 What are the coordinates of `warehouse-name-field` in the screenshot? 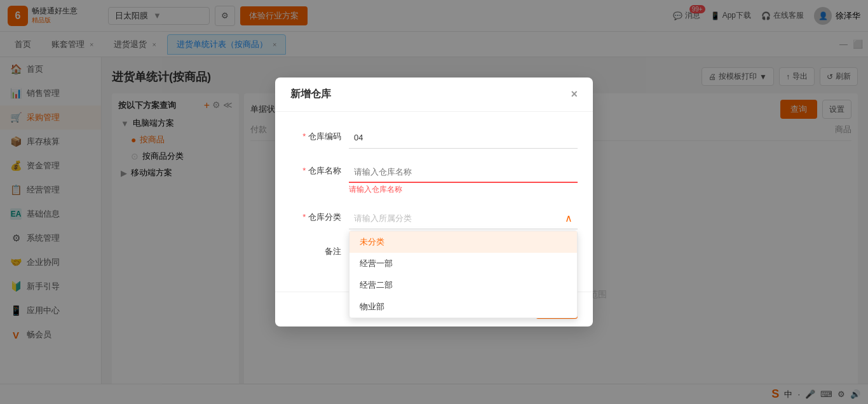 It's located at (463, 172).